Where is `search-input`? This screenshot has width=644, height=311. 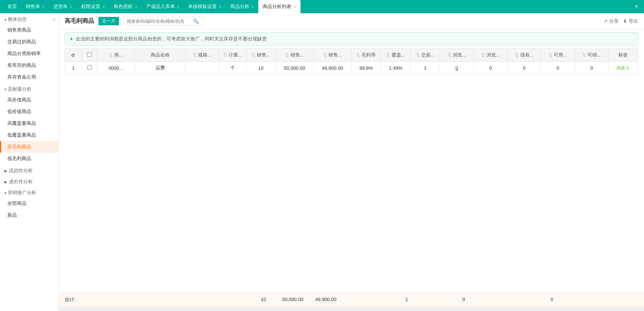 search-input is located at coordinates (160, 21).